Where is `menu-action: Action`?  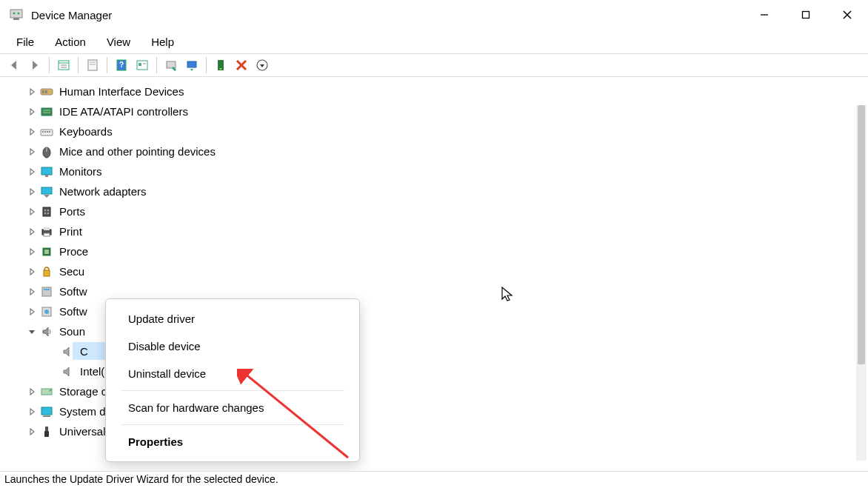 menu-action: Action is located at coordinates (70, 41).